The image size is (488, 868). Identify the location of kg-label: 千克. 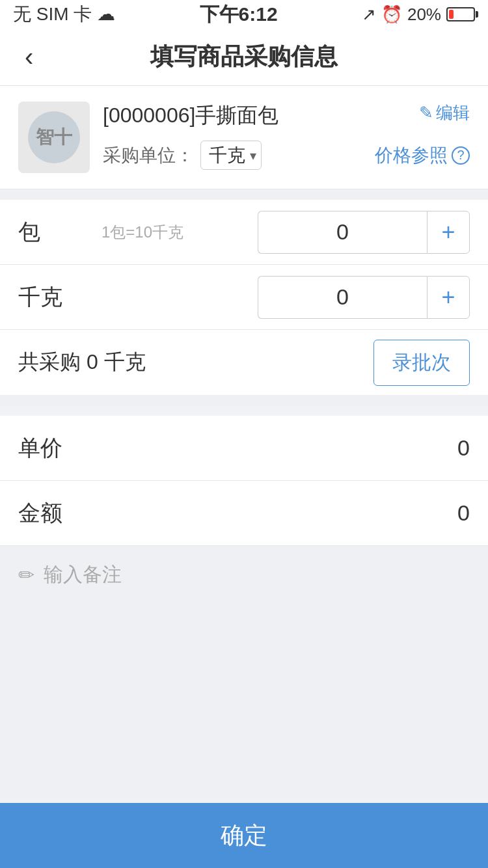
(57, 297).